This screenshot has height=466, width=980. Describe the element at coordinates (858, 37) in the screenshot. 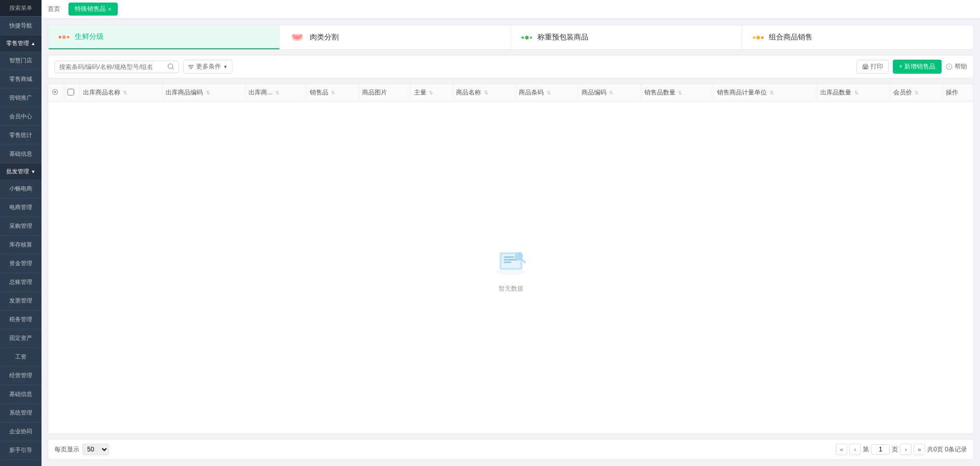

I see `tab-combo-goods: 组合商品销售` at that location.